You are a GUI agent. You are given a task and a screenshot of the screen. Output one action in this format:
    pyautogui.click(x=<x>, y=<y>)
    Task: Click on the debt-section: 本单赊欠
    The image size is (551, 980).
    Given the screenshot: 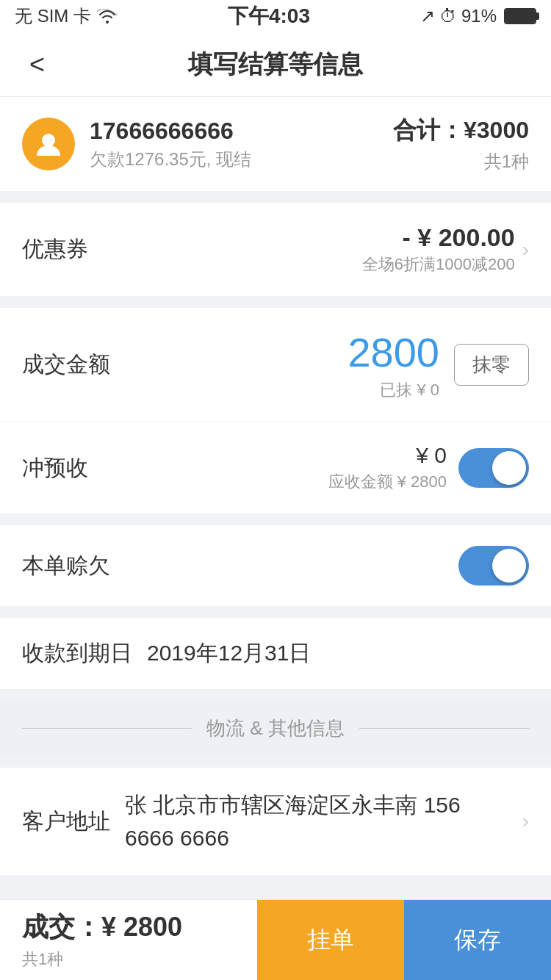 What is the action you would take?
    pyautogui.click(x=276, y=566)
    